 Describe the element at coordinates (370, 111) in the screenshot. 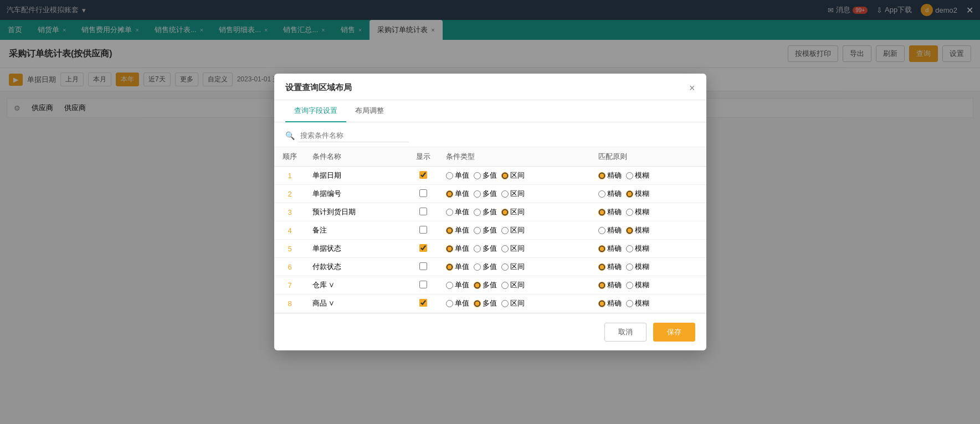

I see `tab-layout-adjust: 布局调整` at that location.